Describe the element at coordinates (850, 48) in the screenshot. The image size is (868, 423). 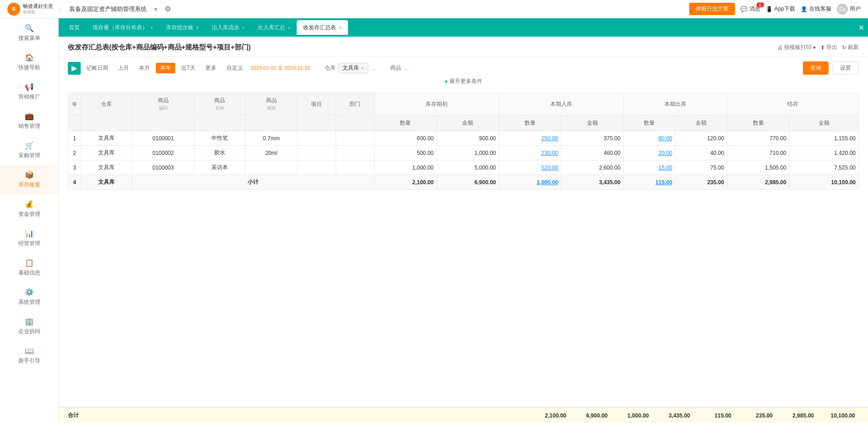
I see `refresh-button: ↻ 刷新` at that location.